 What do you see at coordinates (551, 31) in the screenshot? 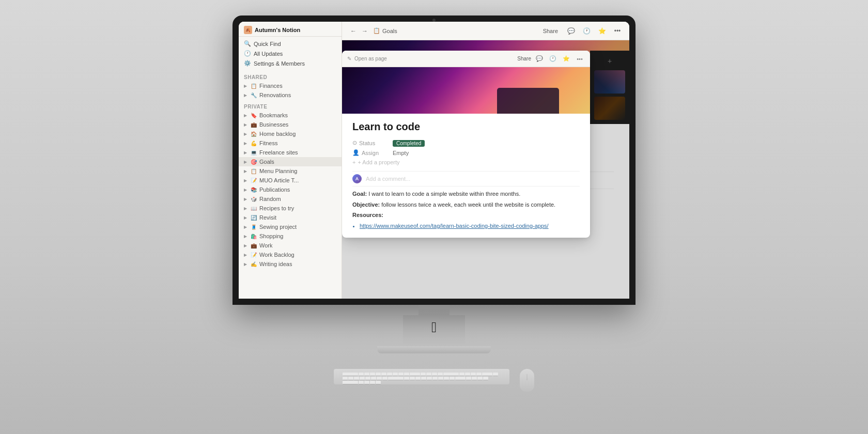
I see `share-button: Share` at bounding box center [551, 31].